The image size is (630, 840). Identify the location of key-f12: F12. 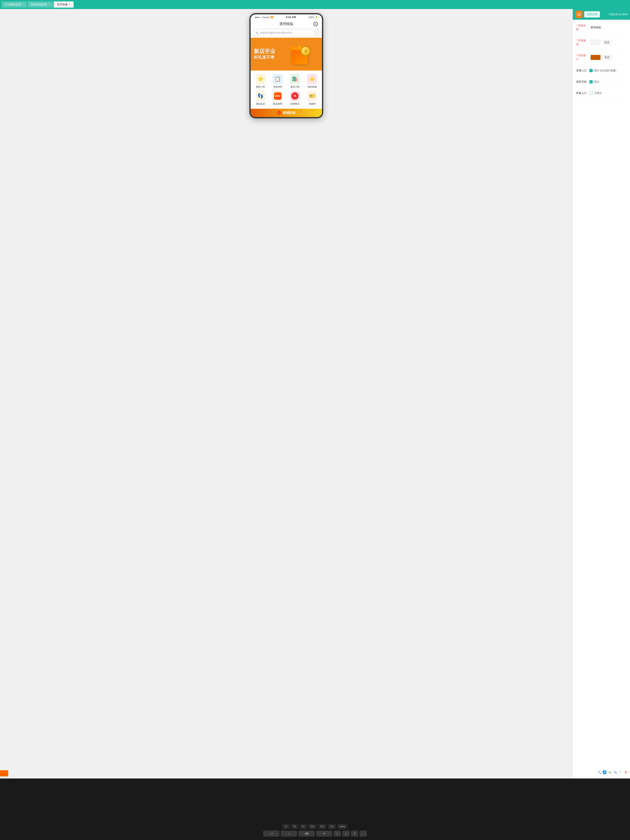
(332, 826).